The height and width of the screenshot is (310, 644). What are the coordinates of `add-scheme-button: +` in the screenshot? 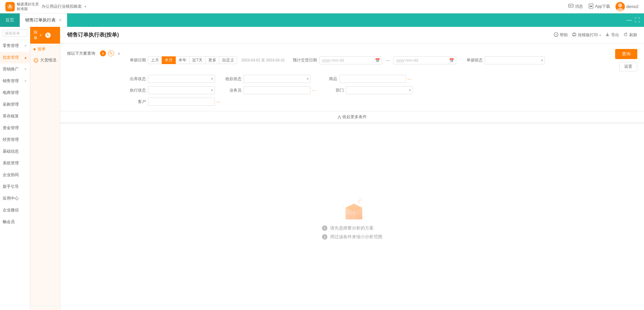 It's located at (41, 35).